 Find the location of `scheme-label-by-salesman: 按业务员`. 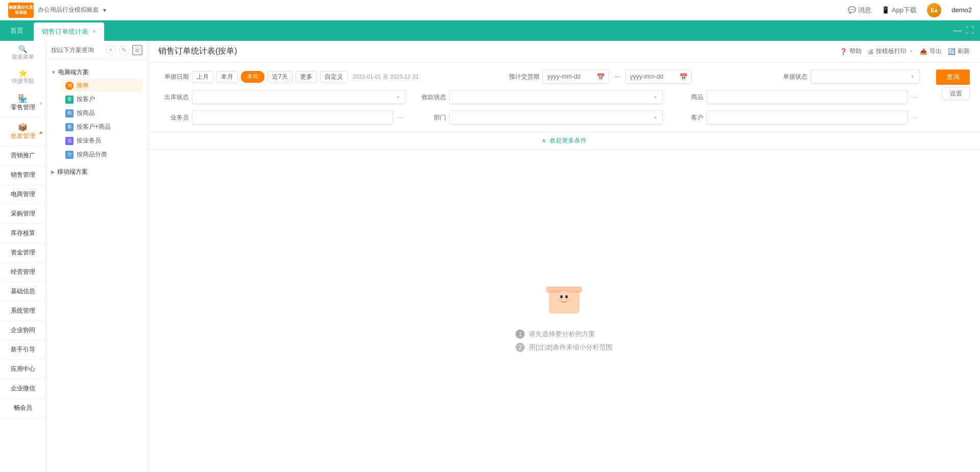

scheme-label-by-salesman: 按业务员 is located at coordinates (89, 141).